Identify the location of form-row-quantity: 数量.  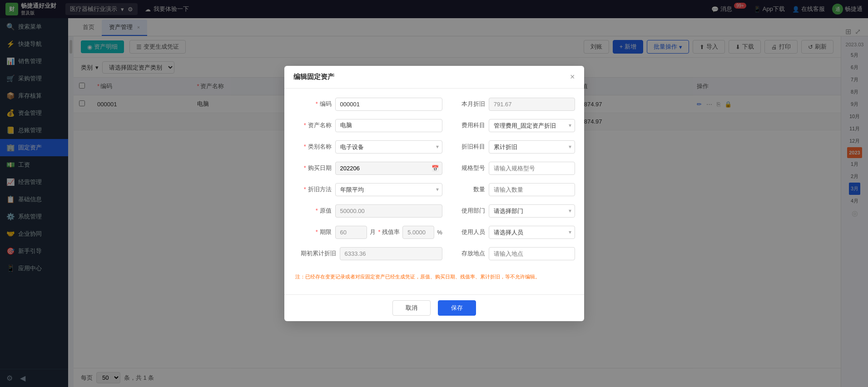
(514, 190).